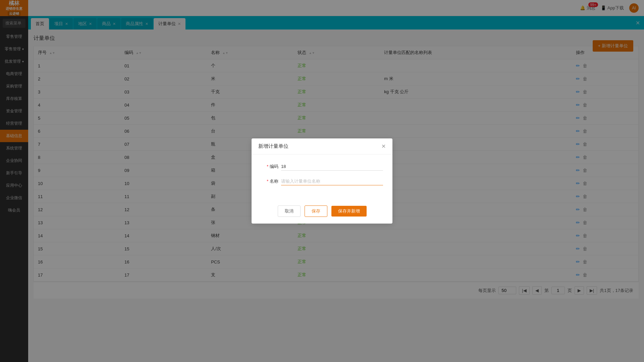 The image size is (644, 362). What do you see at coordinates (271, 181) in the screenshot?
I see `name-label: 名称` at bounding box center [271, 181].